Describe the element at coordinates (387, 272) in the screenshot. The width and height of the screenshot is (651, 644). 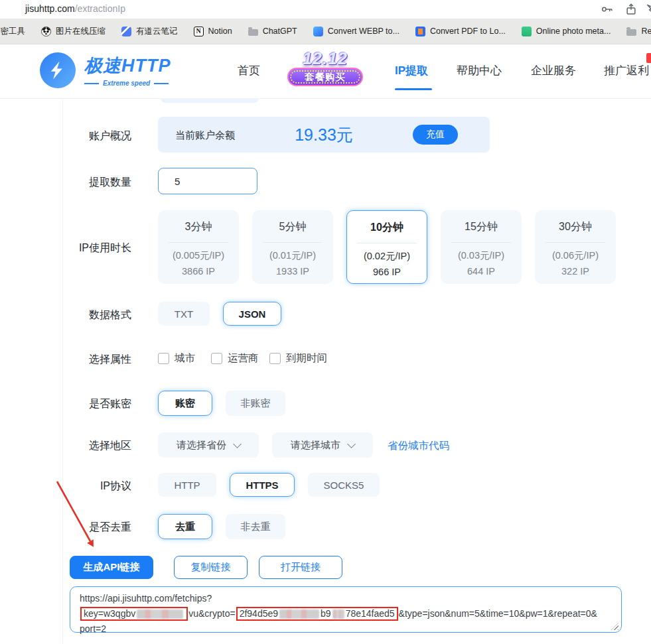
I see `duration-count: 966 IP` at that location.